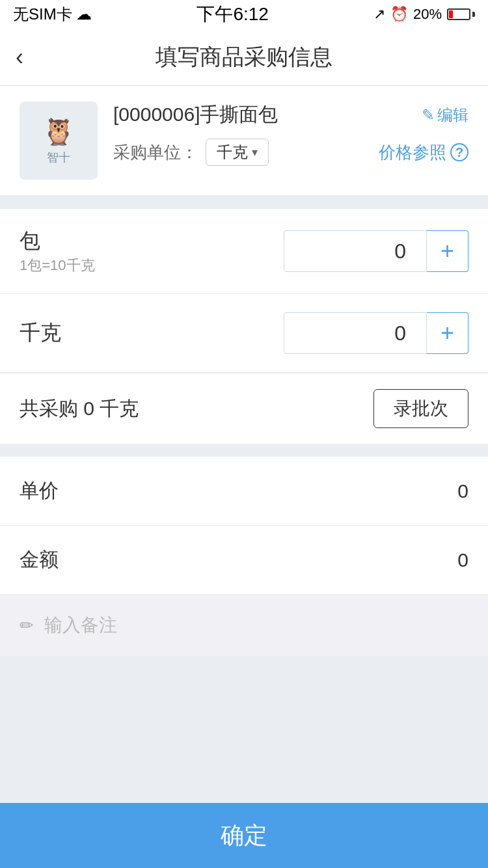  Describe the element at coordinates (255, 152) in the screenshot. I see `chevron-down-icon: ▾` at that location.